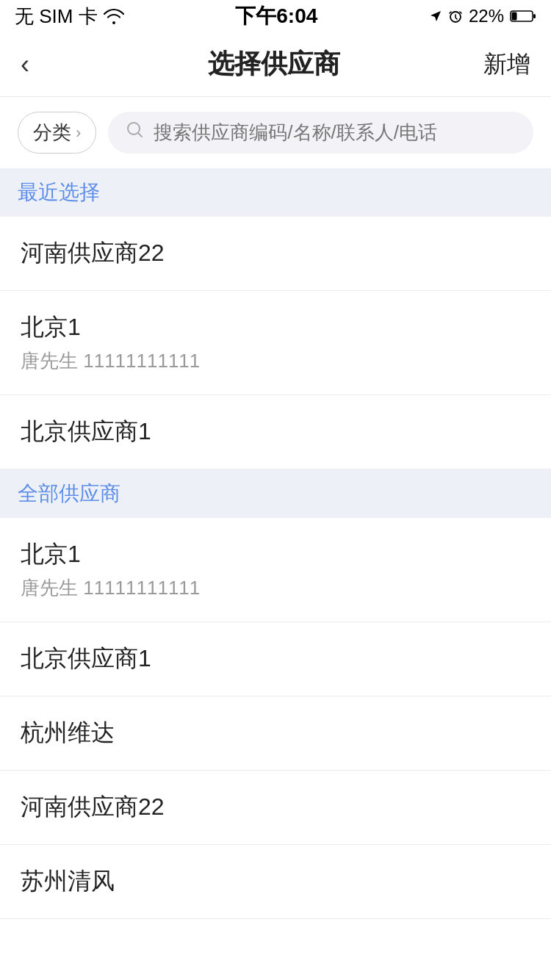  I want to click on status-right: 22%, so click(483, 16).